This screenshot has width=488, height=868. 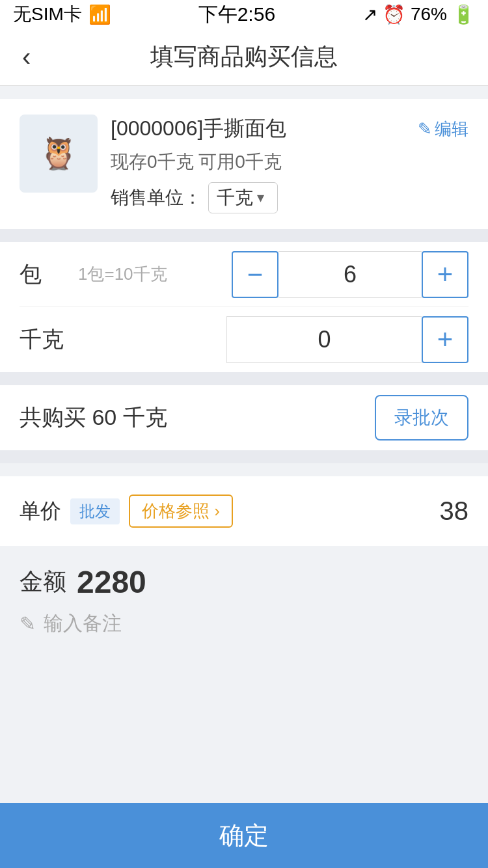 What do you see at coordinates (237, 14) in the screenshot?
I see `status-time: 下午2:56` at bounding box center [237, 14].